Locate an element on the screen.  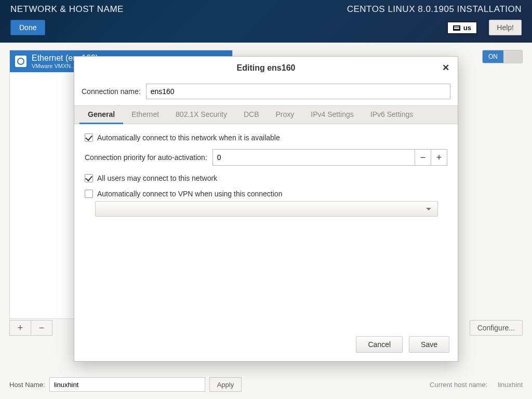
tab-general: General is located at coordinates (101, 115).